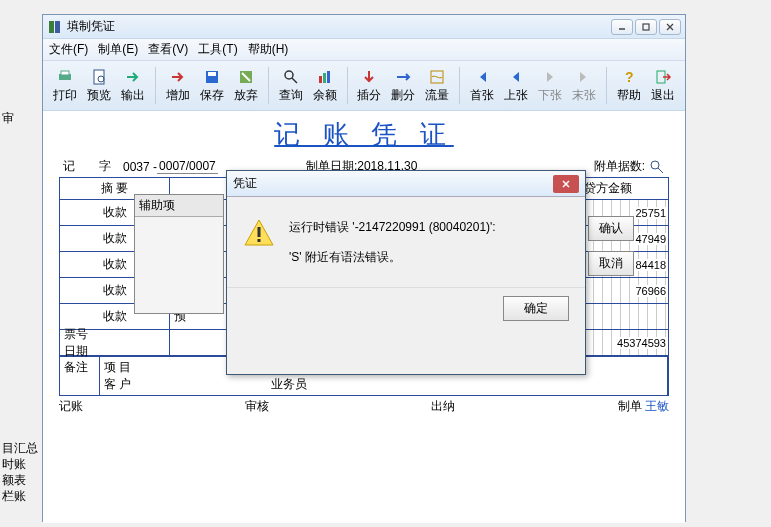  Describe the element at coordinates (584, 77) in the screenshot. I see `last-icon` at that location.